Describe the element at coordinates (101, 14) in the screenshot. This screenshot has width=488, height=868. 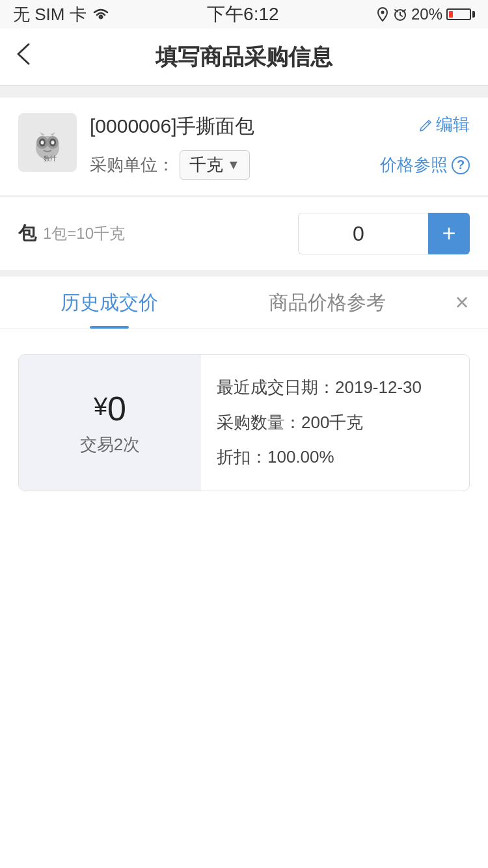
I see `wifi-icon` at that location.